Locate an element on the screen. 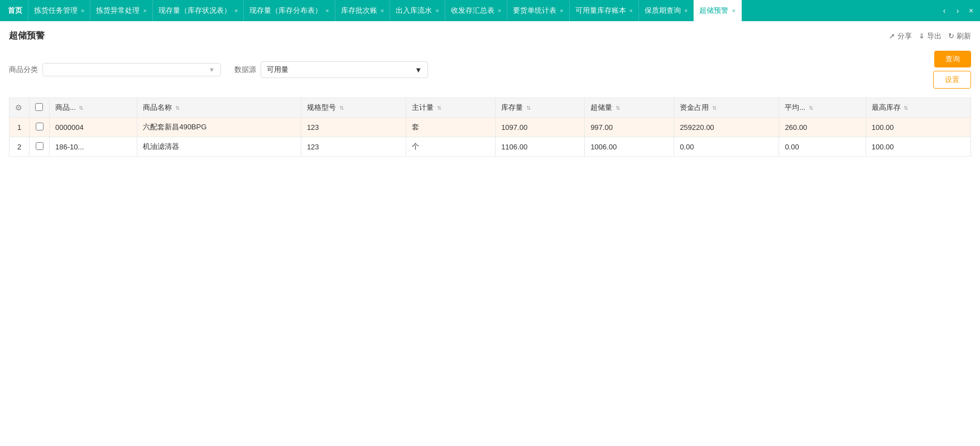  row-1-max-stock: 100.00 is located at coordinates (918, 127).